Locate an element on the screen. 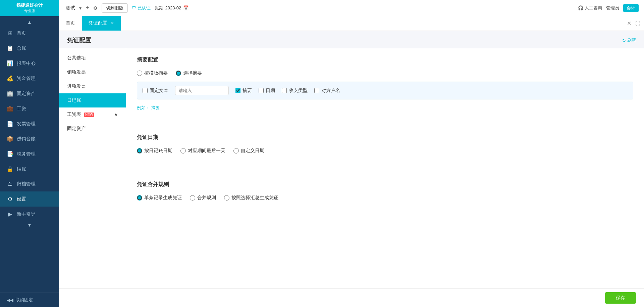  window-close-icon: ✕ is located at coordinates (629, 24).